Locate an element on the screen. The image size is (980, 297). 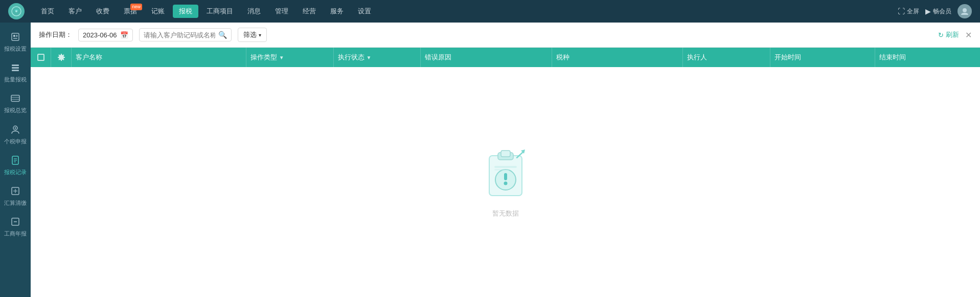
sidebar-item-tax-records: 报税记录 is located at coordinates (15, 165).